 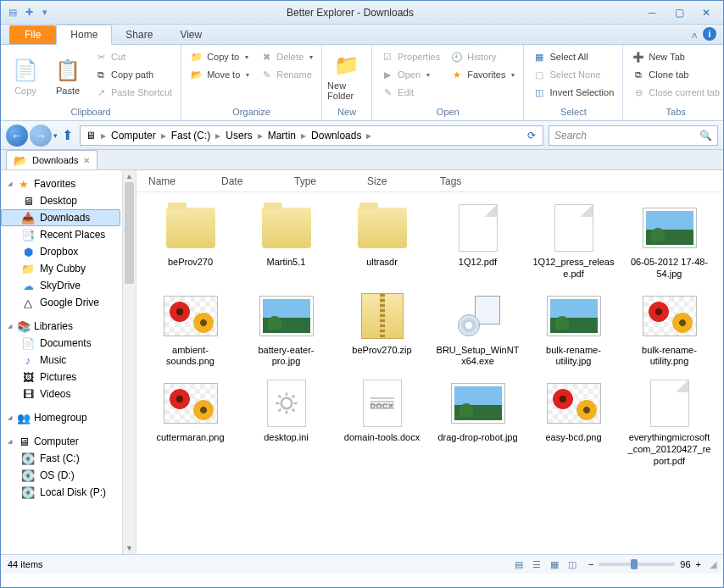 What do you see at coordinates (676, 92) in the screenshot?
I see `close-current-tab-button: ⊖Close current tab` at bounding box center [676, 92].